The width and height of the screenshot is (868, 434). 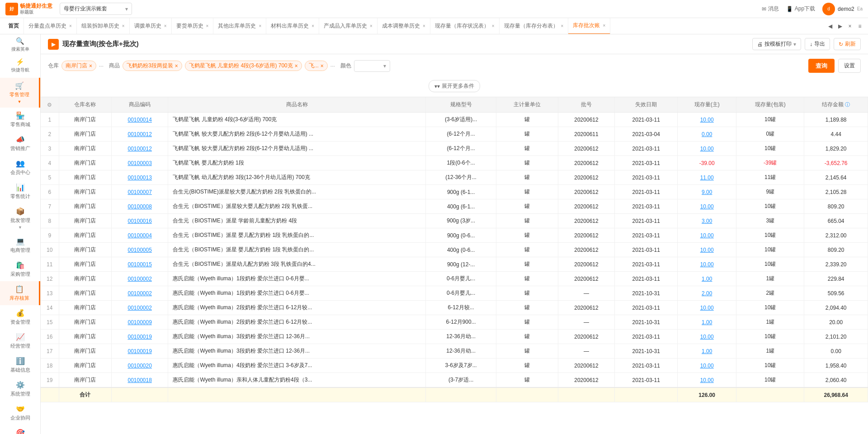 I want to click on tab-yaohuo: 要货单历史 ×, so click(x=193, y=26).